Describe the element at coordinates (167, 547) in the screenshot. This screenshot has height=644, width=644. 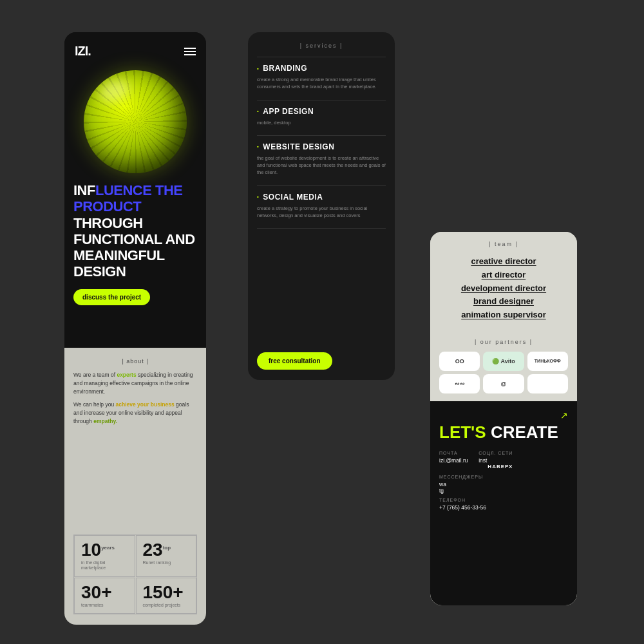
I see `stat-ranking-suffix: top` at that location.